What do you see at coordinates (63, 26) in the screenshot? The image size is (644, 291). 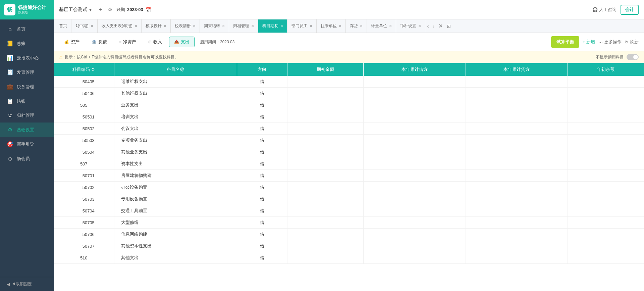 I see `tab-label-home: 首页` at bounding box center [63, 26].